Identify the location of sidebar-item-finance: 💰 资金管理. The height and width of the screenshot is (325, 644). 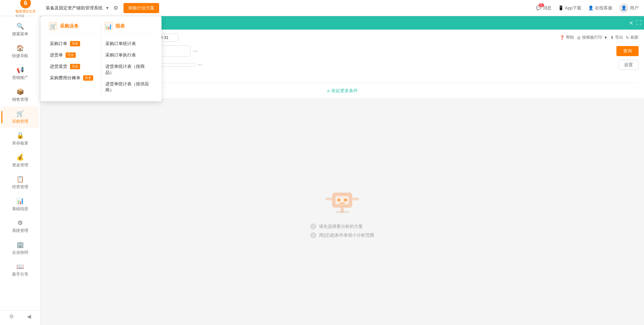
(20, 161).